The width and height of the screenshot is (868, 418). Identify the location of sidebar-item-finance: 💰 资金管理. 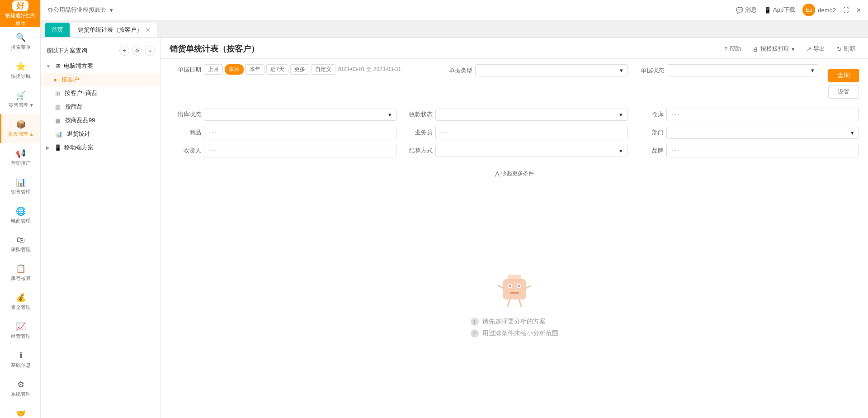
(20, 302).